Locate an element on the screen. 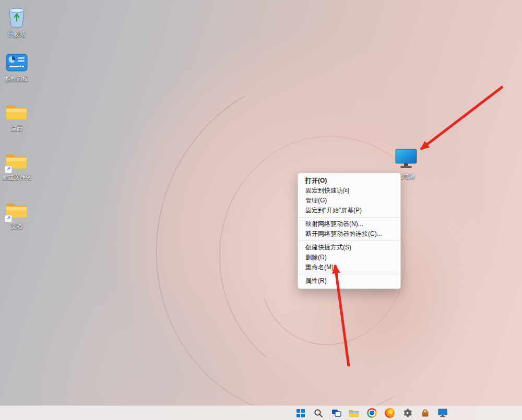  chrome-button is located at coordinates (372, 413).